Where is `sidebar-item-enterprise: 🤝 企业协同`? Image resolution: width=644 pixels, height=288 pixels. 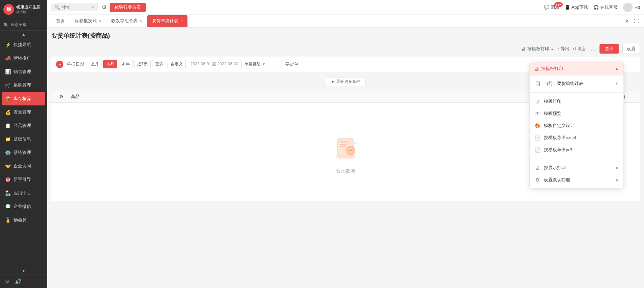 sidebar-item-enterprise: 🤝 企业协同 is located at coordinates (24, 166).